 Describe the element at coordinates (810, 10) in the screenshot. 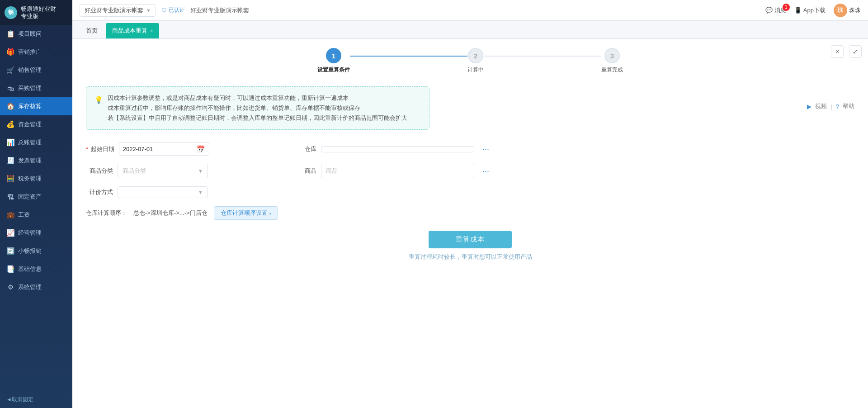

I see `app-download-button: 📱 App下载` at that location.